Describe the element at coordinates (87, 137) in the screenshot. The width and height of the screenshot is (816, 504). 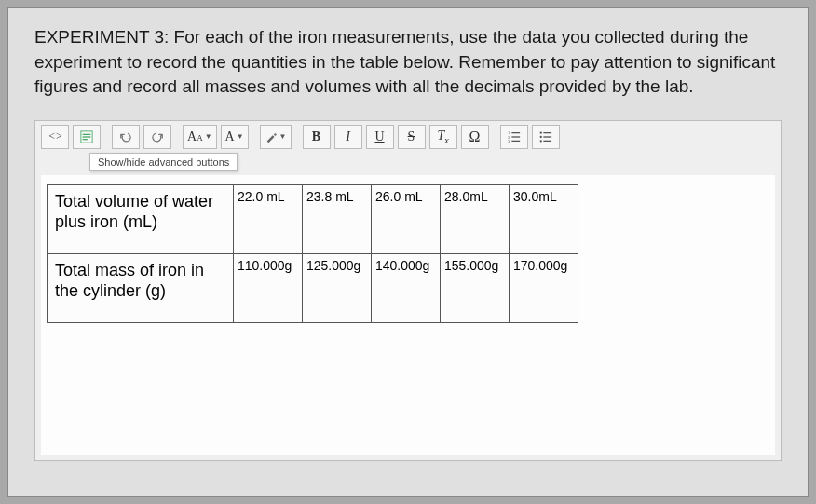
I see `toggle-advanced-button` at that location.